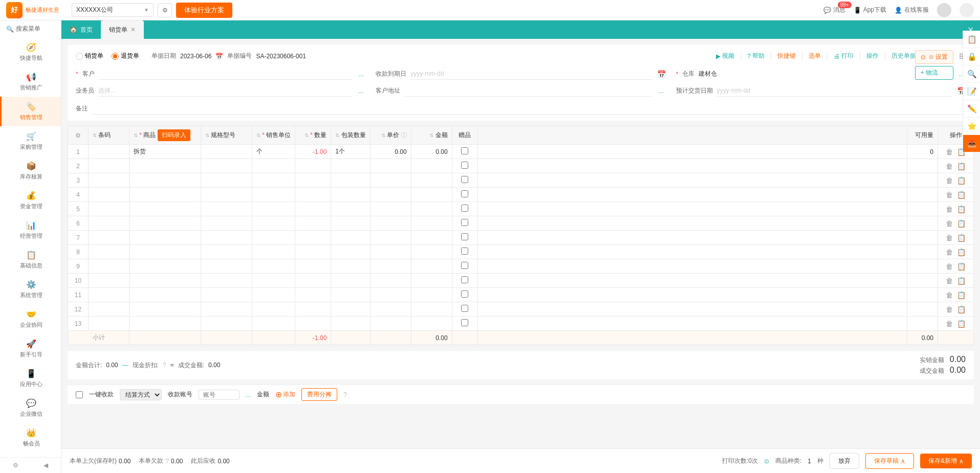 The height and width of the screenshot is (473, 980). Describe the element at coordinates (815, 56) in the screenshot. I see `select-link: 选单` at that location.